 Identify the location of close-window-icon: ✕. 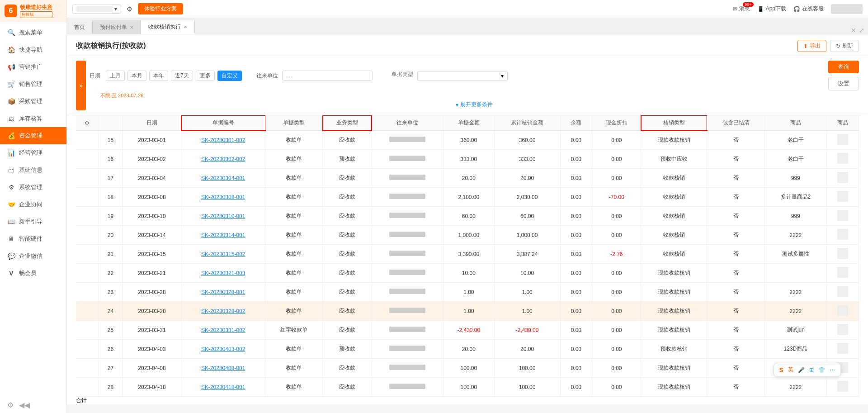
(854, 30).